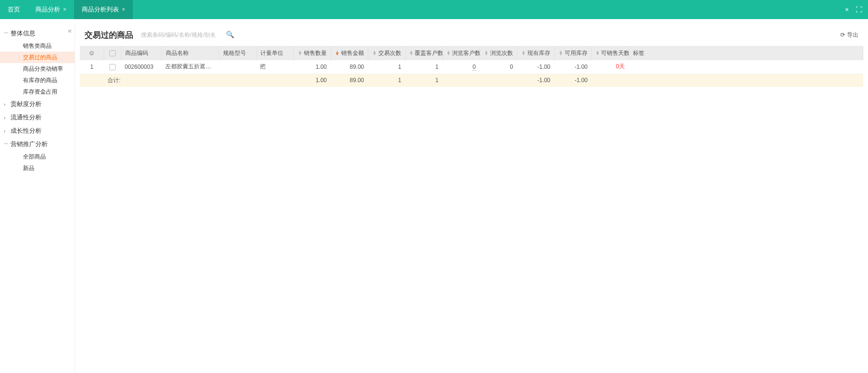 Image resolution: width=868 pixels, height=373 pixels. What do you see at coordinates (34, 157) in the screenshot?
I see `sidebar-item-label: 全部商品` at bounding box center [34, 157].